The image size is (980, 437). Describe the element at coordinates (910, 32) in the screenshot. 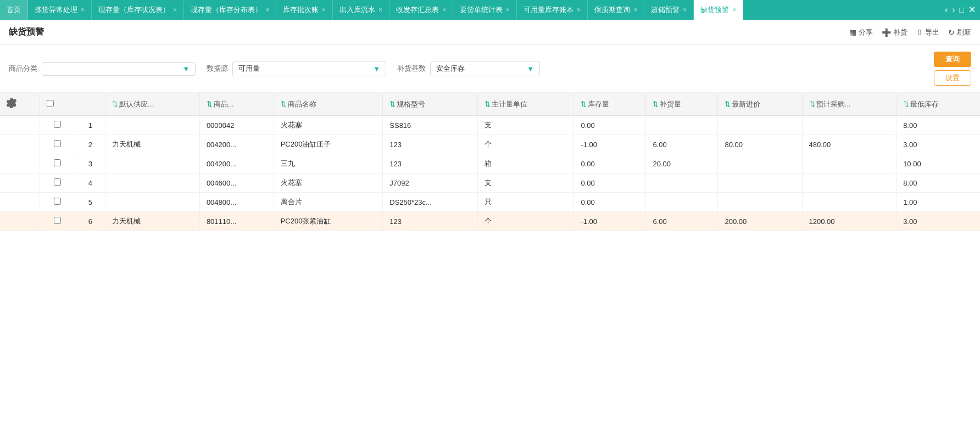

I see `header-actions: ▦ 分享 ➕ 补货 ⇧ 导出 ↻ 刷新` at that location.